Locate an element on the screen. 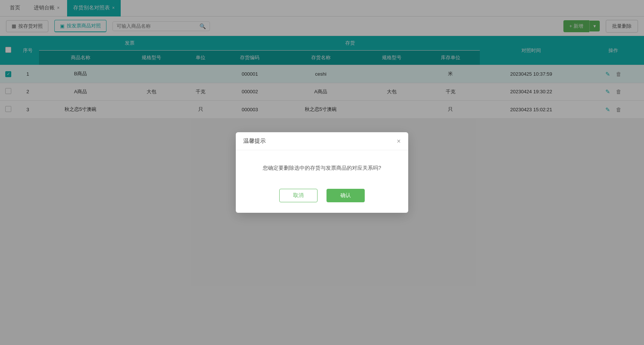 This screenshot has width=644, height=345. dialog-message: 您确定要删除选中的存货与发票商品的对应关系吗? is located at coordinates (322, 168).